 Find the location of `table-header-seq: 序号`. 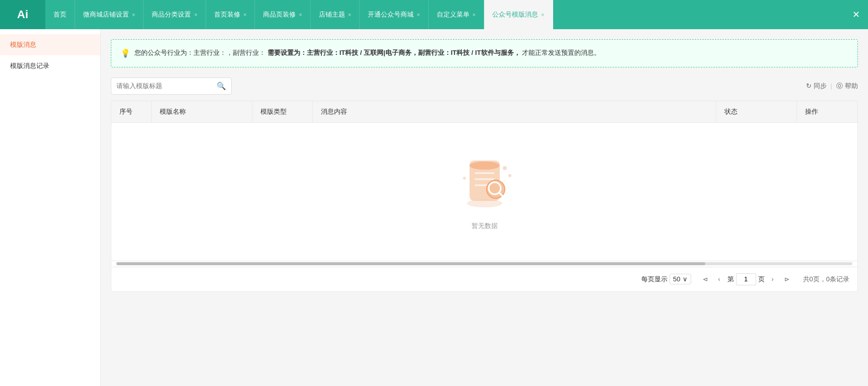

table-header-seq: 序号 is located at coordinates (131, 112).